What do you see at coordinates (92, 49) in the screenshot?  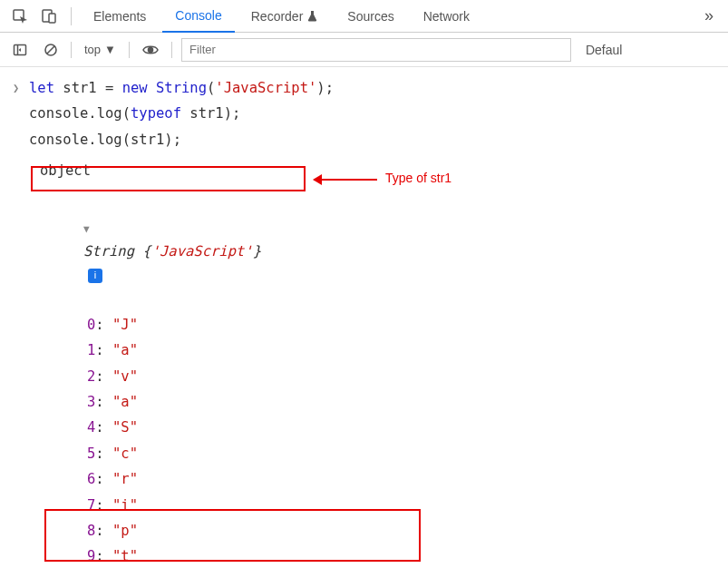 I see `context-label: top` at bounding box center [92, 49].